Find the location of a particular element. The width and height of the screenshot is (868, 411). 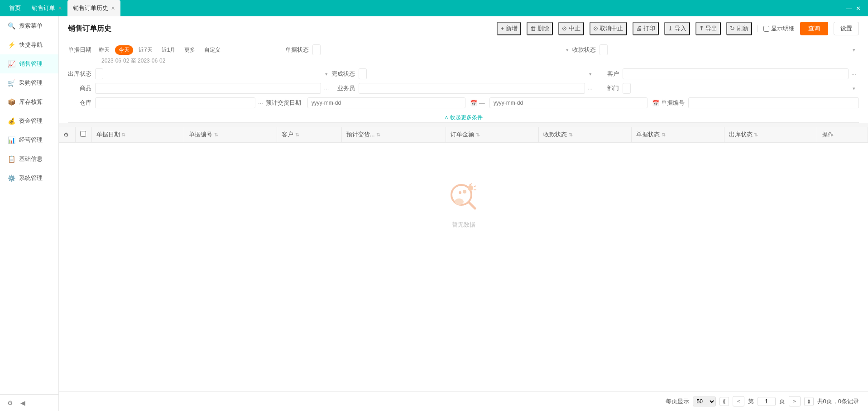

filter-group-customer: 客户 ··· is located at coordinates (727, 74).